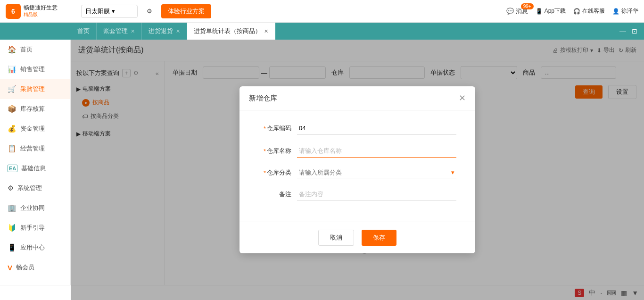  I want to click on apps-icon: 📱, so click(12, 248).